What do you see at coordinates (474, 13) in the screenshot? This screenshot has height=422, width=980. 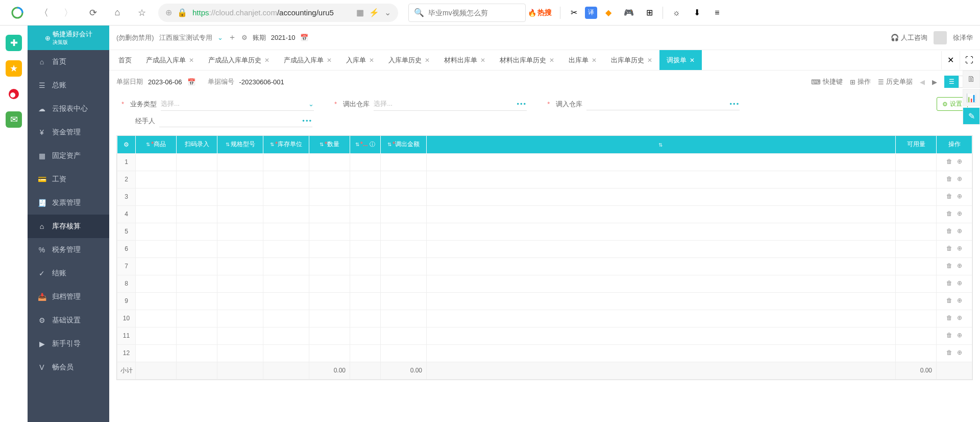 I see `search-input` at bounding box center [474, 13].